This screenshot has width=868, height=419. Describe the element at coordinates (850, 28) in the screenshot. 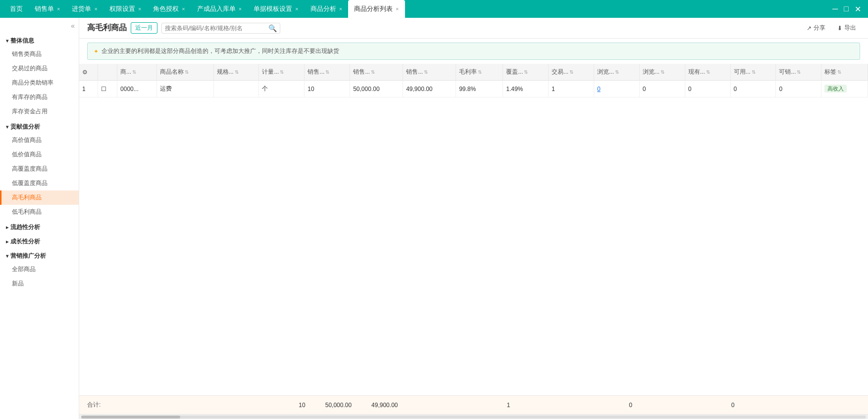

I see `export-label: 导出` at that location.